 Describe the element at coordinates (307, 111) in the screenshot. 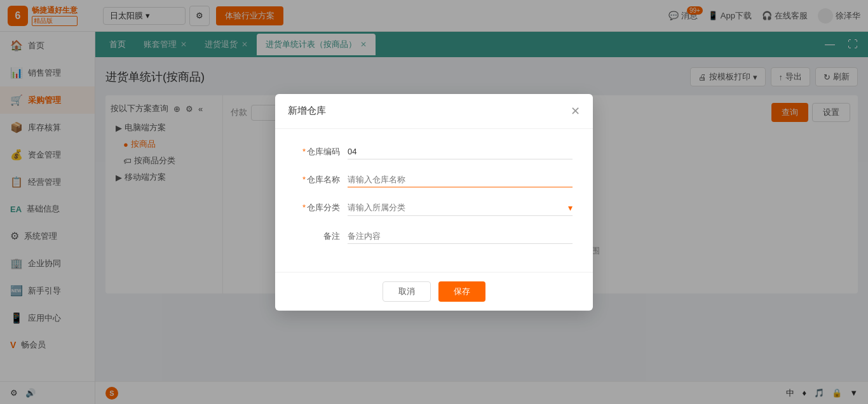

I see `modal-title: 新增仓库` at that location.